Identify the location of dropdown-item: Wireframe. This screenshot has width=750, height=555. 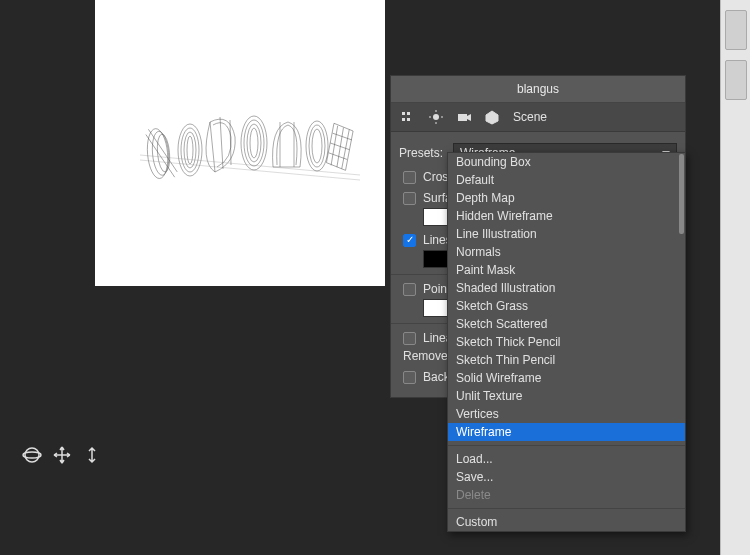
(566, 432).